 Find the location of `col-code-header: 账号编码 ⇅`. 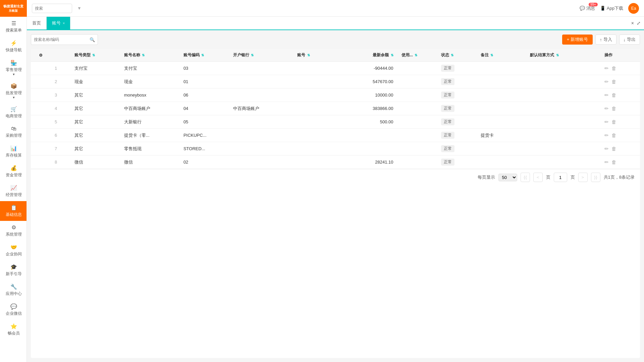

col-code-header: 账号编码 ⇅ is located at coordinates (204, 55).